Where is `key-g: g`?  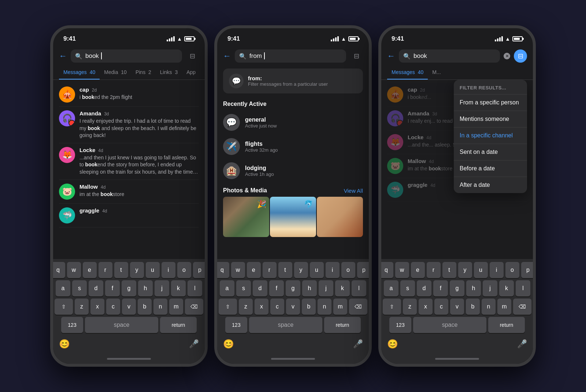
key-g: g is located at coordinates (129, 288).